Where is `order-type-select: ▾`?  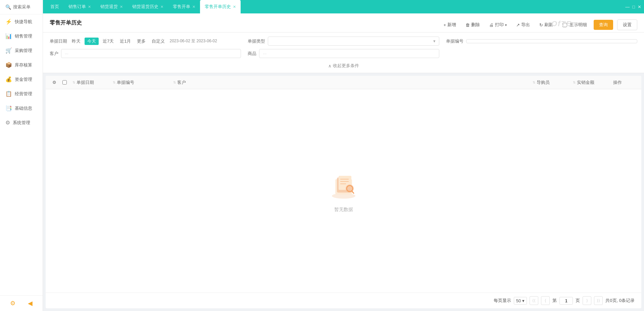 order-type-select: ▾ is located at coordinates (353, 41).